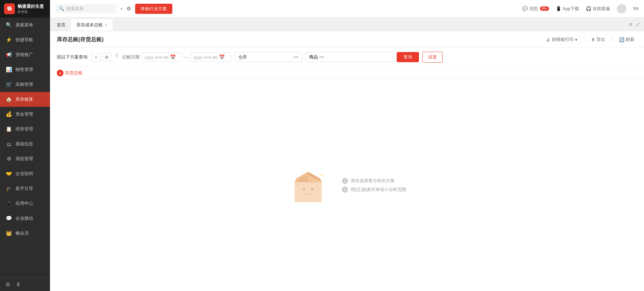 This screenshot has height=291, width=644. What do you see at coordinates (90, 25) in the screenshot?
I see `tab-inventory-label: 库存成本总账` at bounding box center [90, 25].